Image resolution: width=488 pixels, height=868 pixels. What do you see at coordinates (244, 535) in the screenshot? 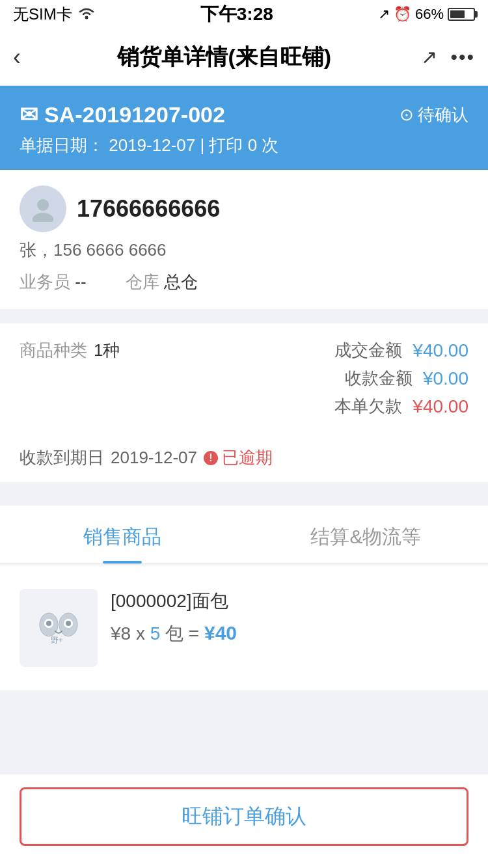
I see `tabs-bar: 销售商品 结算&物流等` at bounding box center [244, 535].